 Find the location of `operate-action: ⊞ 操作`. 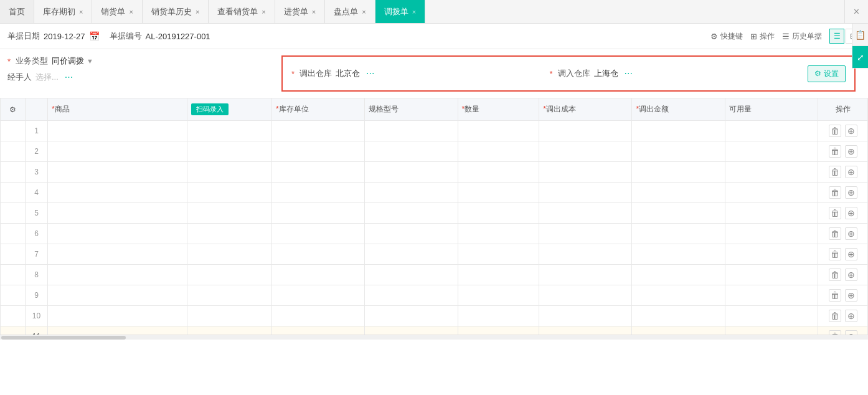

operate-action: ⊞ 操作 is located at coordinates (762, 36).